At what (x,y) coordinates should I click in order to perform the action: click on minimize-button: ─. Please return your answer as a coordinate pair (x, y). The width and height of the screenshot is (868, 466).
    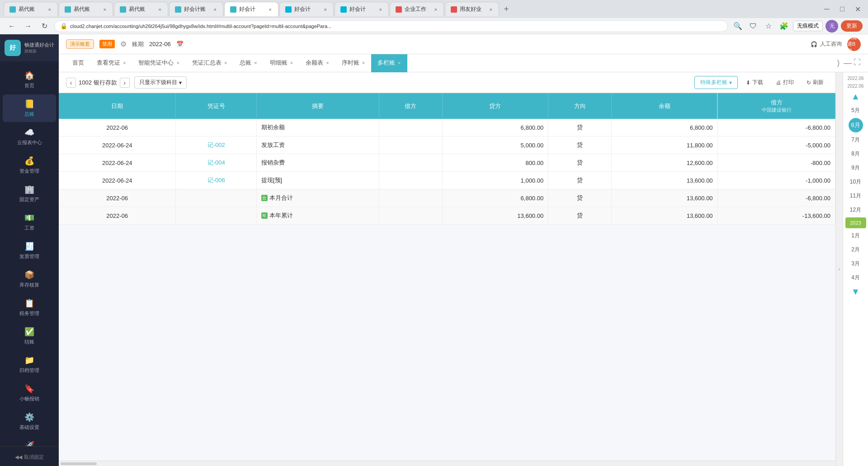
    Looking at the image, I should click on (827, 9).